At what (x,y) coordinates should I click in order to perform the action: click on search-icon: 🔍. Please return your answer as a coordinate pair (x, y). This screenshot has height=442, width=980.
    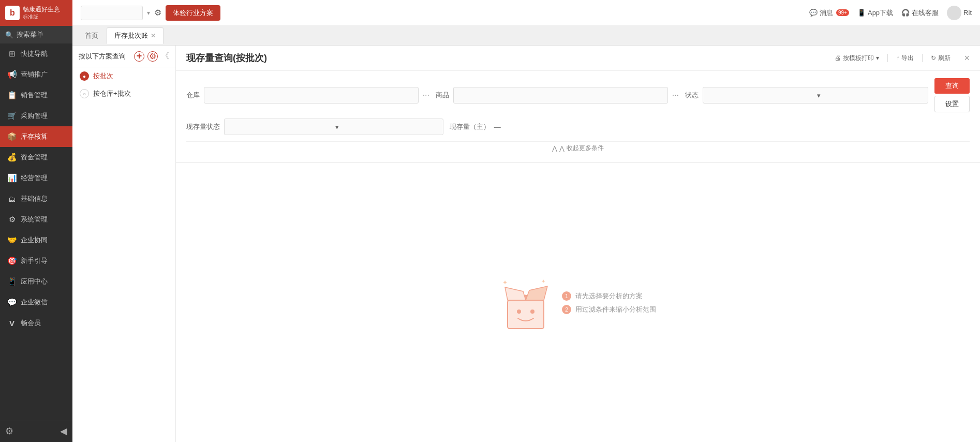
    Looking at the image, I should click on (9, 35).